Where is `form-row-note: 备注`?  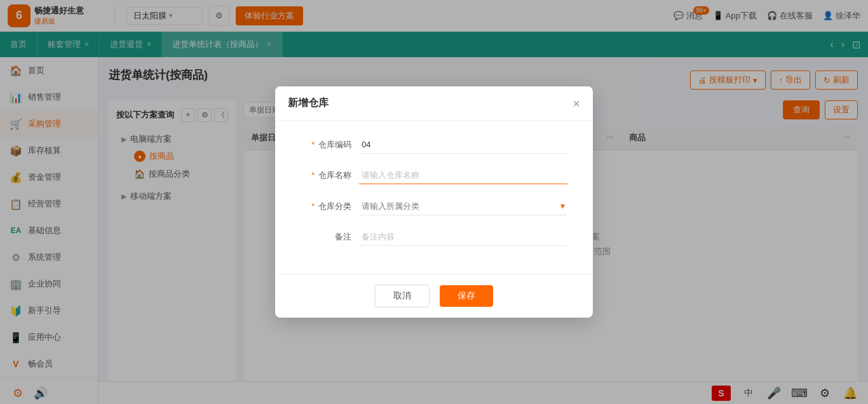
form-row-note: 备注 is located at coordinates (434, 237).